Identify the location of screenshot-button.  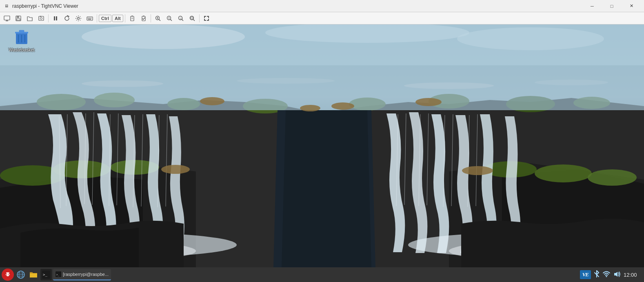
(41, 18).